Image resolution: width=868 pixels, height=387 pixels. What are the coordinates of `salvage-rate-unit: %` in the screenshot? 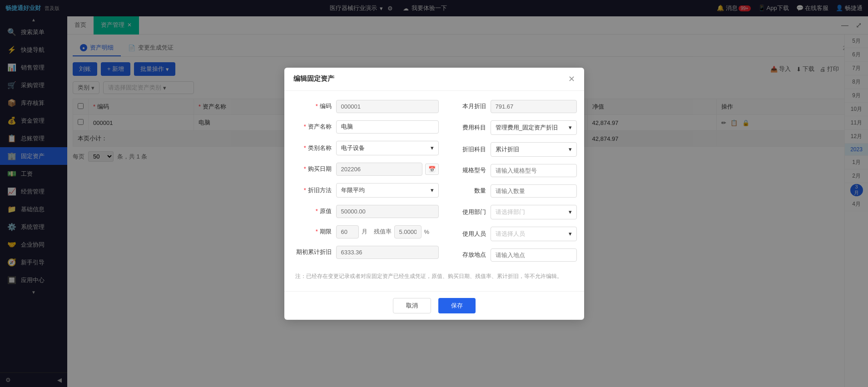 It's located at (427, 232).